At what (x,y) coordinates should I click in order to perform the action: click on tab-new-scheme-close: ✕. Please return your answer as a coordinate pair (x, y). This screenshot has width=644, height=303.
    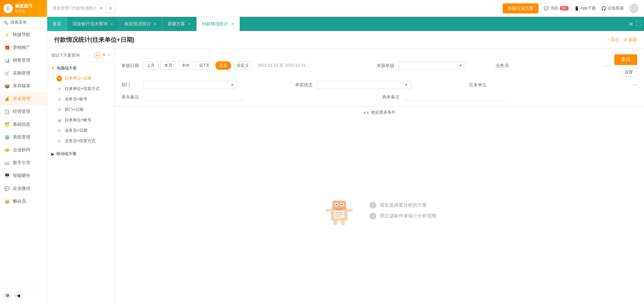
    Looking at the image, I should click on (189, 24).